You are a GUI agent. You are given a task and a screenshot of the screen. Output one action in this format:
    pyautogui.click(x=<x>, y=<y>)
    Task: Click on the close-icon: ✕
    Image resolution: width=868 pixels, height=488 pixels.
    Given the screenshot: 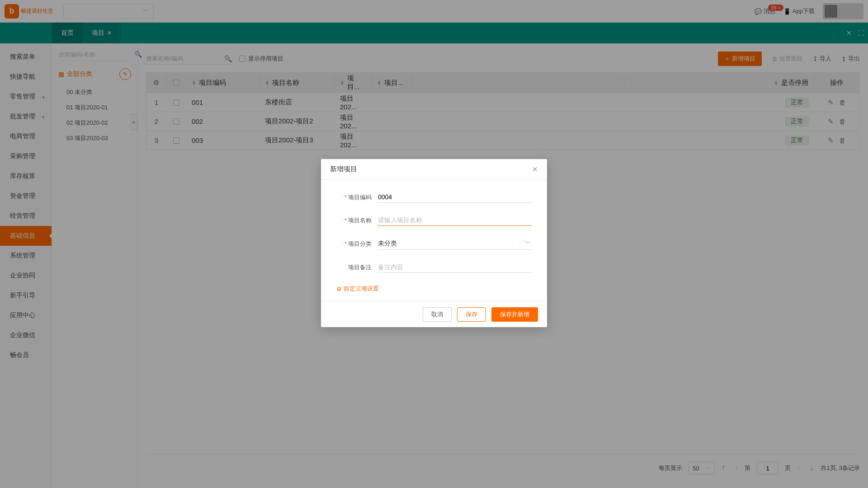 What is the action you would take?
    pyautogui.click(x=535, y=169)
    